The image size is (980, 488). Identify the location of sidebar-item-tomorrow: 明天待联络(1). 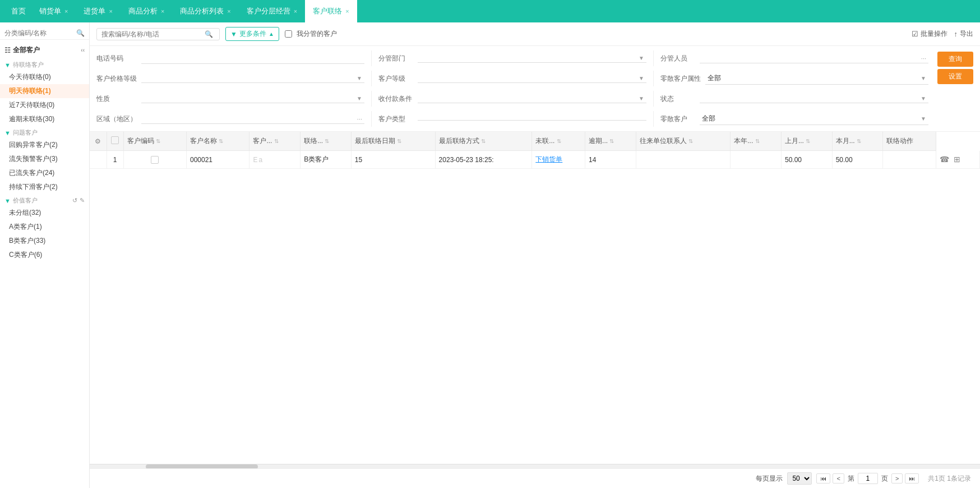
(45, 91).